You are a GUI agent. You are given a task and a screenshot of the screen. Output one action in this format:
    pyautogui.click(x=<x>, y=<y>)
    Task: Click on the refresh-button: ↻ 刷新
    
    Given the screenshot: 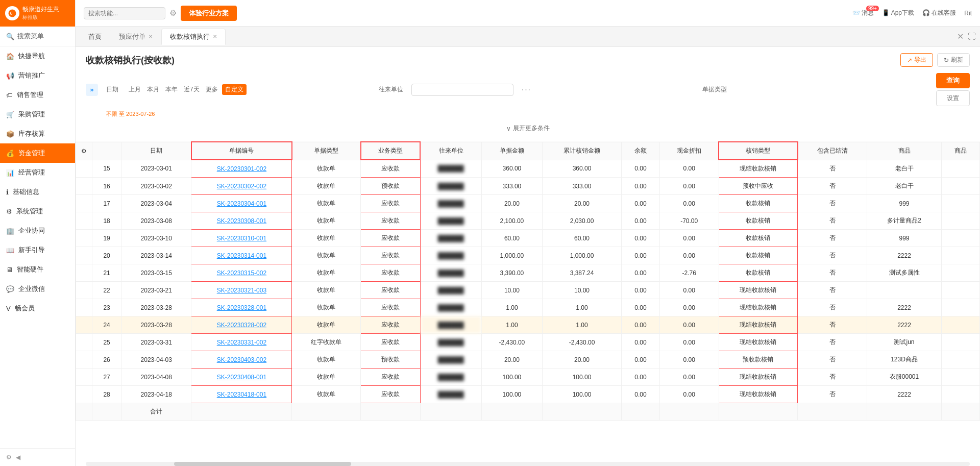 What is the action you would take?
    pyautogui.click(x=953, y=60)
    